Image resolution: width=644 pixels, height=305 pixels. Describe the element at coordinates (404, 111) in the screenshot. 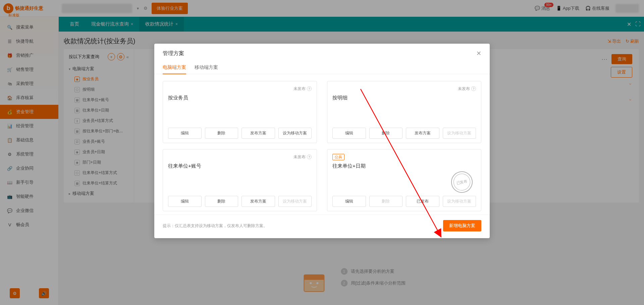

I see `plan-name: 按明细` at that location.